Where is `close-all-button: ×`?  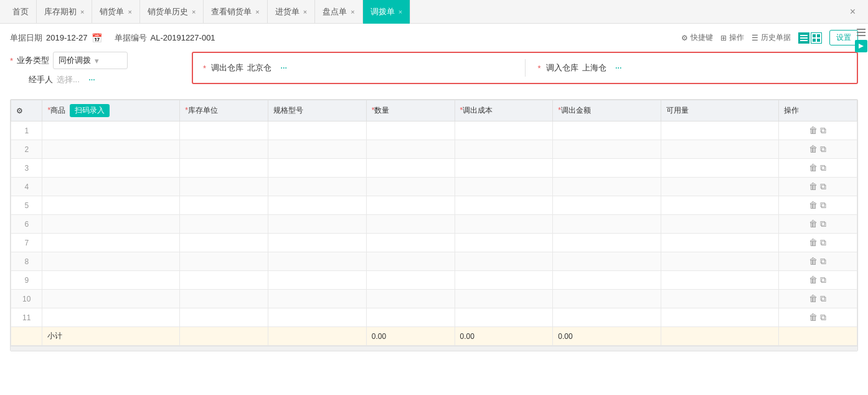
close-all-button: × is located at coordinates (853, 12).